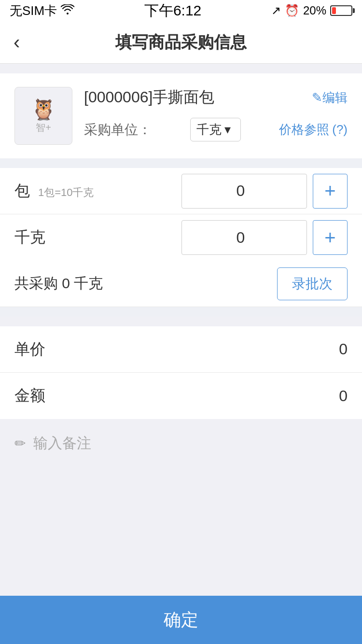 Image resolution: width=362 pixels, height=644 pixels. I want to click on kg-plus-button: +, so click(330, 238).